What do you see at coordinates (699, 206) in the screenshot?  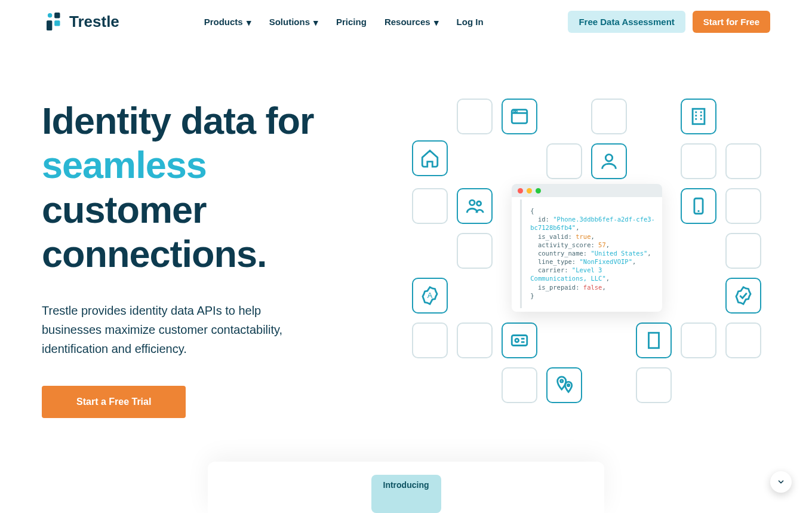 I see `phone-icon` at bounding box center [699, 206].